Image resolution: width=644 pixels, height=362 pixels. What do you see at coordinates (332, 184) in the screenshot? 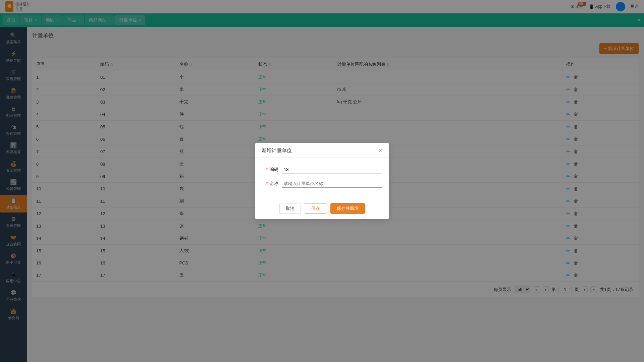
I see `name-input` at bounding box center [332, 184].